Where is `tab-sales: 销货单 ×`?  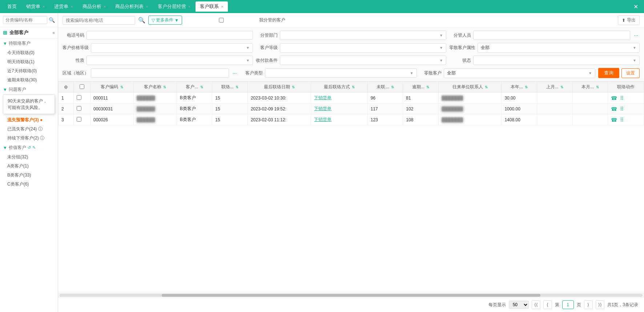
tab-sales: 销货单 × is located at coordinates (36, 7).